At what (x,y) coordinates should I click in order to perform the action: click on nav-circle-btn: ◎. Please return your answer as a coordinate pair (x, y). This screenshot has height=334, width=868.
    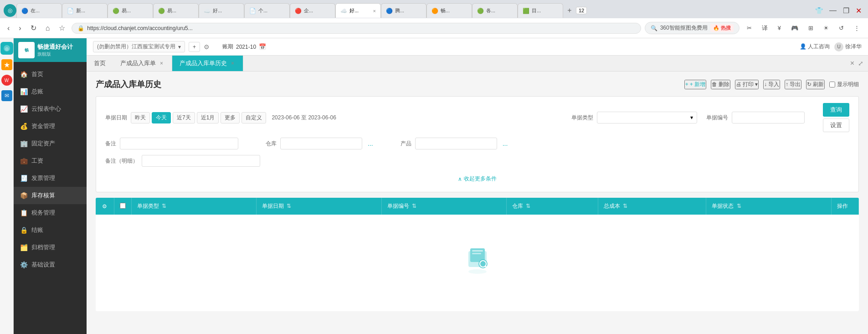
    Looking at the image, I should click on (10, 10).